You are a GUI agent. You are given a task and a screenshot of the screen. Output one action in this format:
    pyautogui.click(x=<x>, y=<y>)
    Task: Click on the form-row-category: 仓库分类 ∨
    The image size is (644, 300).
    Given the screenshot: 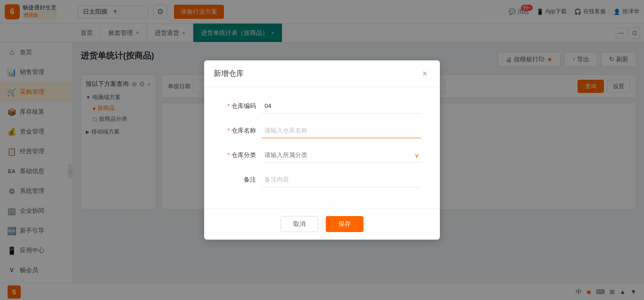 What is the action you would take?
    pyautogui.click(x=322, y=155)
    